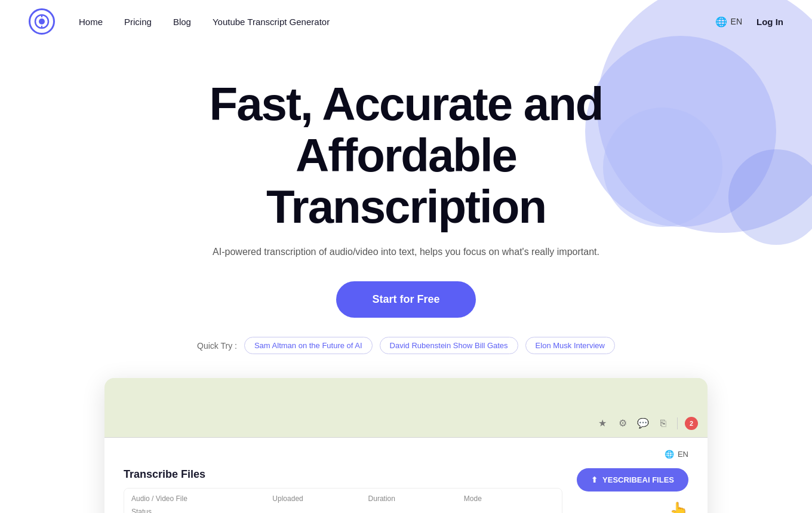 Image resolution: width=812 pixels, height=513 pixels. Describe the element at coordinates (406, 475) in the screenshot. I see `preview-content: 🌐 EN Transcribe Files Audio / Video File…` at that location.